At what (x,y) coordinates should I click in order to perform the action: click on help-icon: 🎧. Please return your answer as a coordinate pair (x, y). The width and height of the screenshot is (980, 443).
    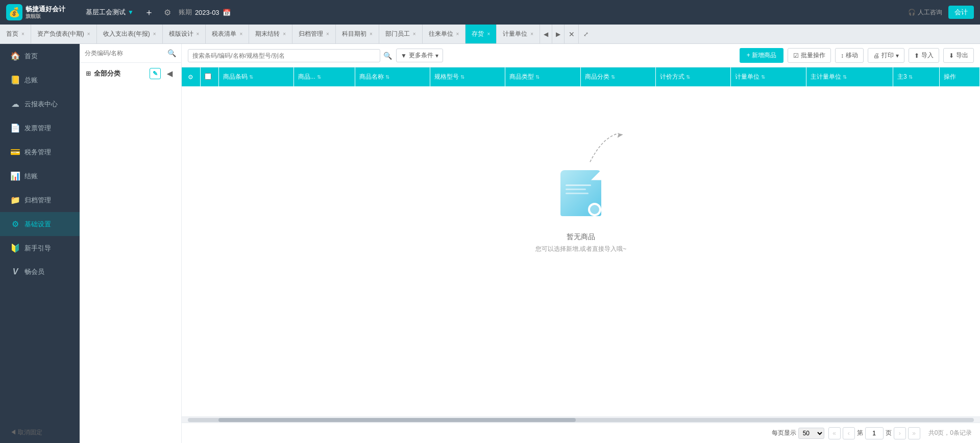
    Looking at the image, I should click on (912, 12).